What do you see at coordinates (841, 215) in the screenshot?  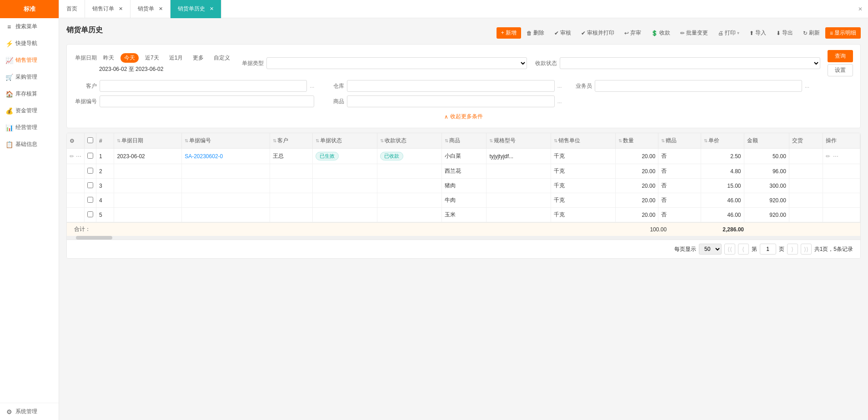 I see `td-action` at bounding box center [841, 215].